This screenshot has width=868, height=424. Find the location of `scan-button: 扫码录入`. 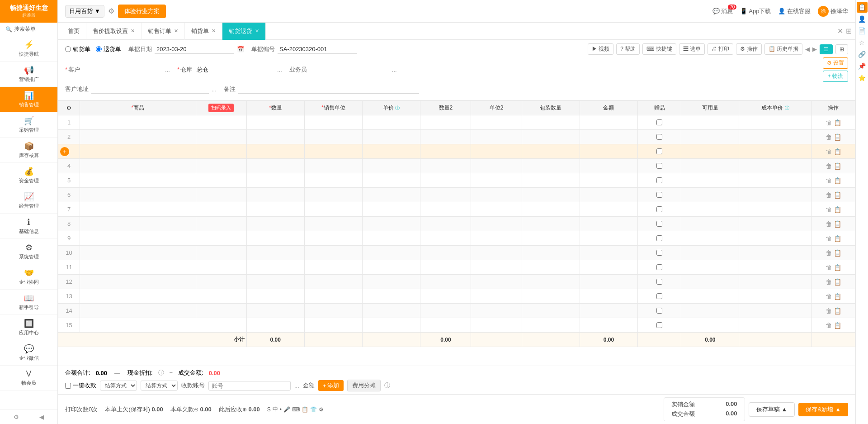

scan-button: 扫码录入 is located at coordinates (221, 108).